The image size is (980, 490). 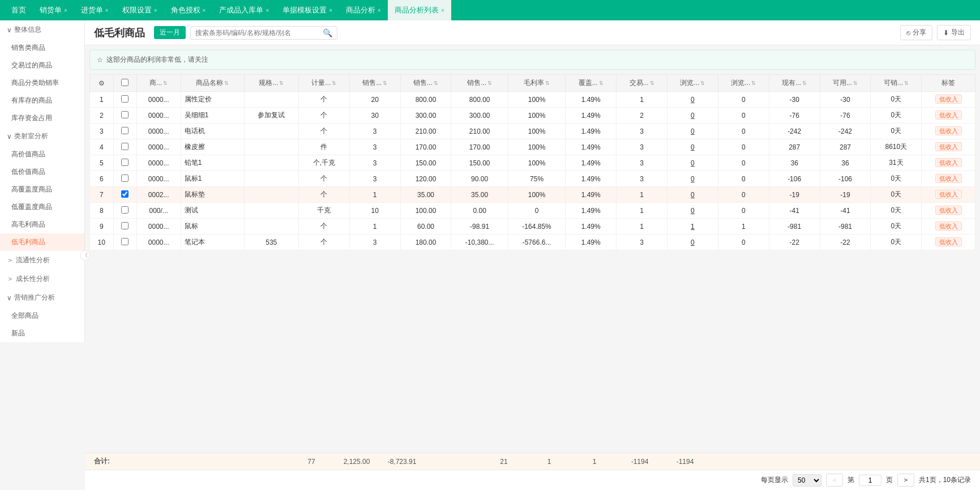 I want to click on col-current-stock: 现有...⇅, so click(x=794, y=83).